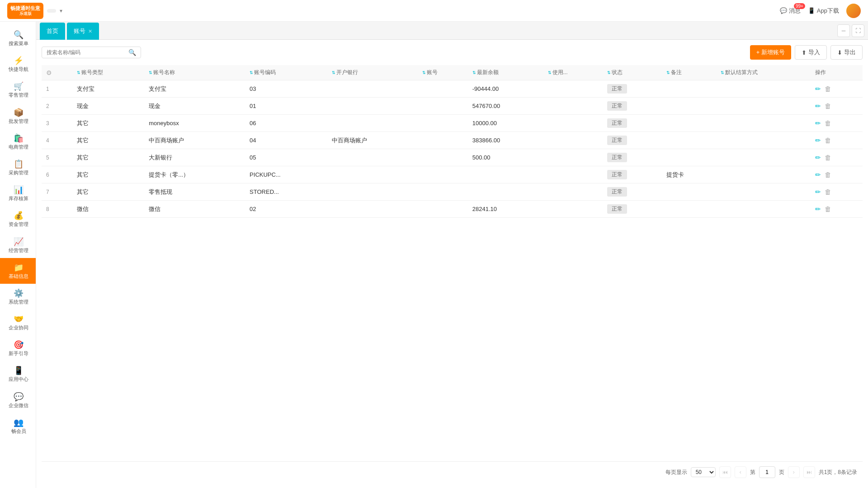 Image resolution: width=868 pixels, height=488 pixels. I want to click on col-settlement: ⇅默认结算方式, so click(763, 73).